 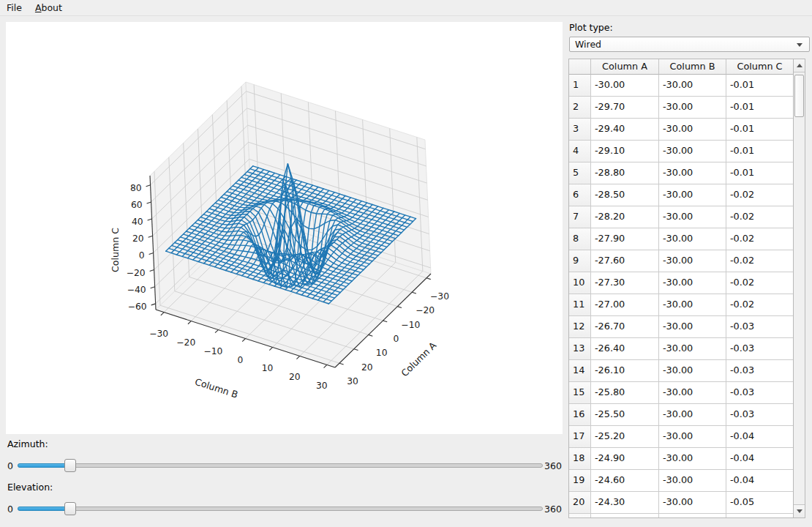 What do you see at coordinates (625, 481) in the screenshot?
I see `table-cell: -24.60` at bounding box center [625, 481].